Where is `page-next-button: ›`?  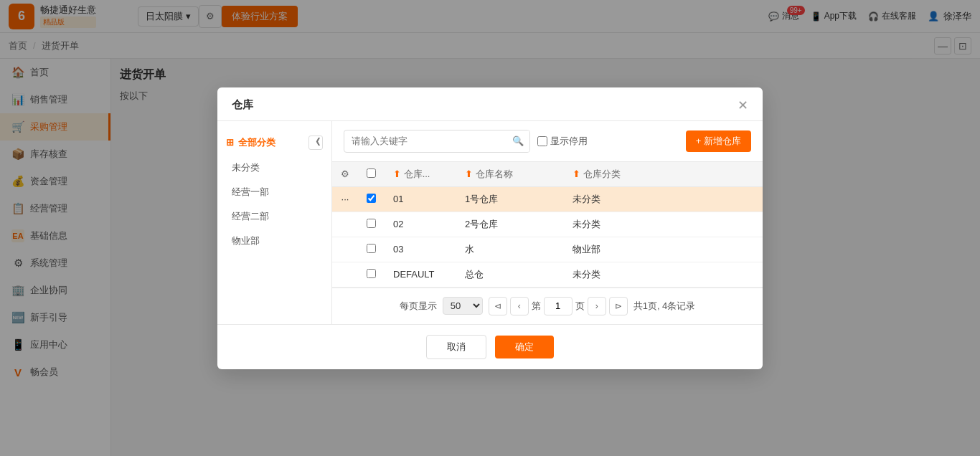 page-next-button: › is located at coordinates (597, 306).